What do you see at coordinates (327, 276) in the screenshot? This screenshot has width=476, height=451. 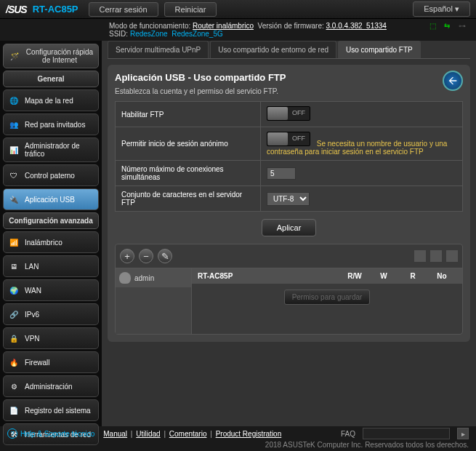 I see `share-header: RT-AC85P R/W W R No` at bounding box center [327, 276].